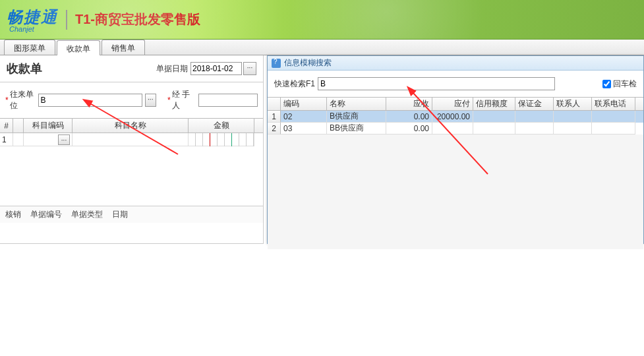  What do you see at coordinates (274, 117) in the screenshot?
I see `result-row-idx: 1` at bounding box center [274, 117].